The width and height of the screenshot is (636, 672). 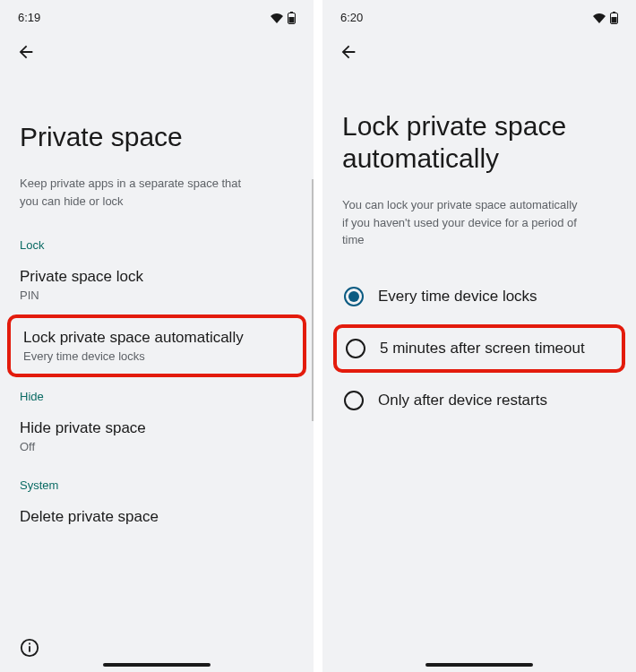 I want to click on setting-sub: PIN, so click(x=157, y=296).